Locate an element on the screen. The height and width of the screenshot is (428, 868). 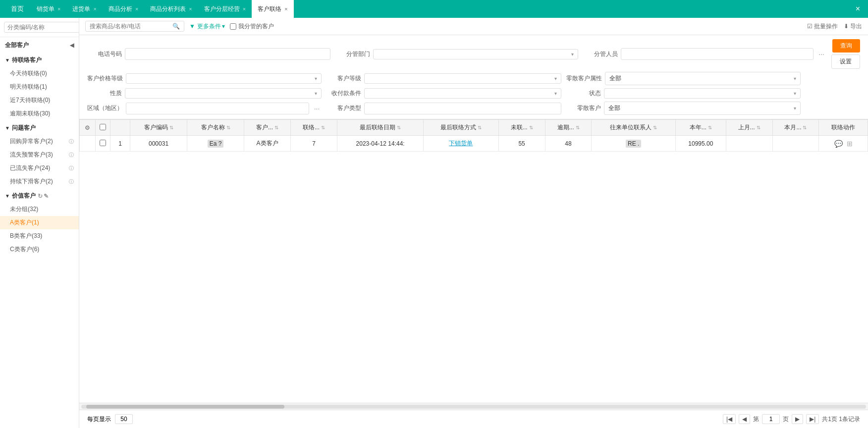
row-checkbox is located at coordinates (103, 143).